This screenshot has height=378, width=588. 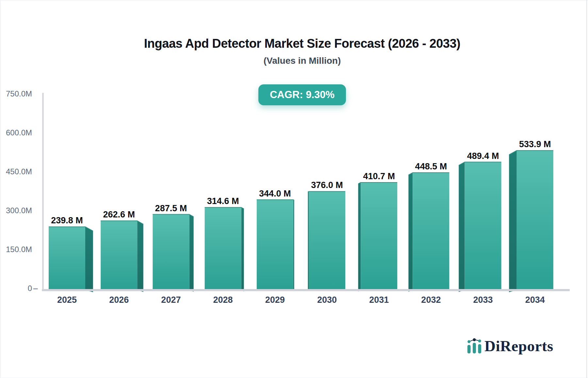 I want to click on bar-value-label: 239.8 M, so click(x=67, y=220).